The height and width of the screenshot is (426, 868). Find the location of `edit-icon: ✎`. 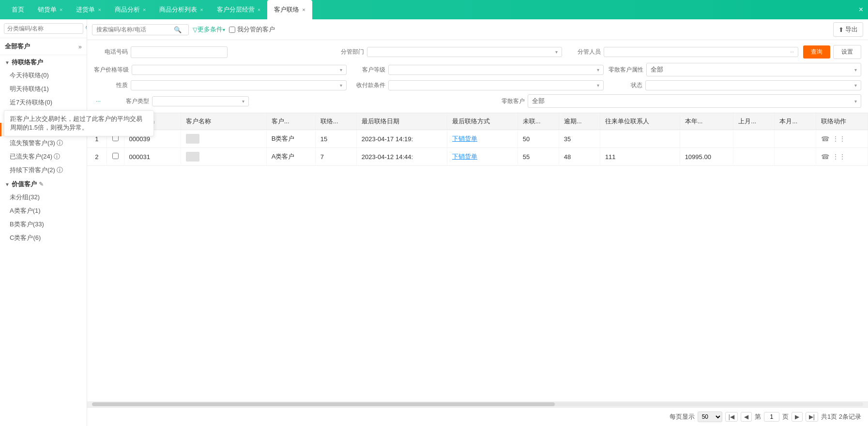

edit-icon: ✎ is located at coordinates (41, 184).